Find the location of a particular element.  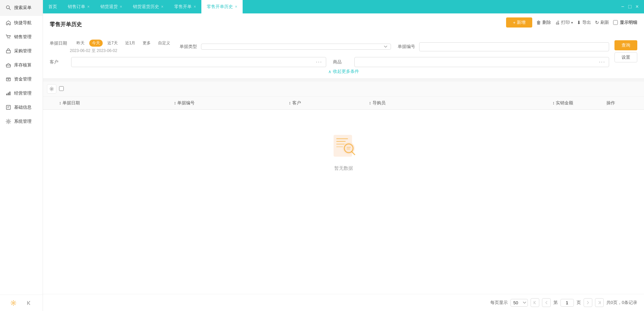

date-shortcuts: 昨天 今天 近7天 近1月 更多 自定义 is located at coordinates (123, 43).